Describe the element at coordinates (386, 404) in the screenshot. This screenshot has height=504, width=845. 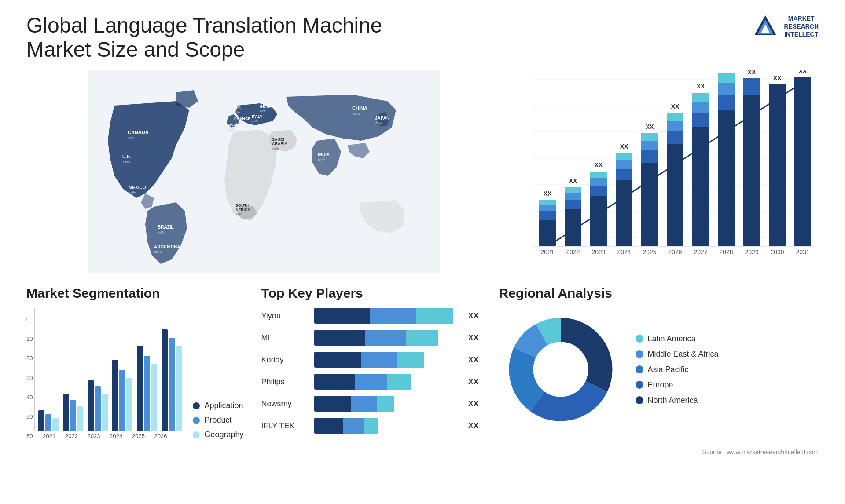
I see `player-seg3-newsmy` at that location.